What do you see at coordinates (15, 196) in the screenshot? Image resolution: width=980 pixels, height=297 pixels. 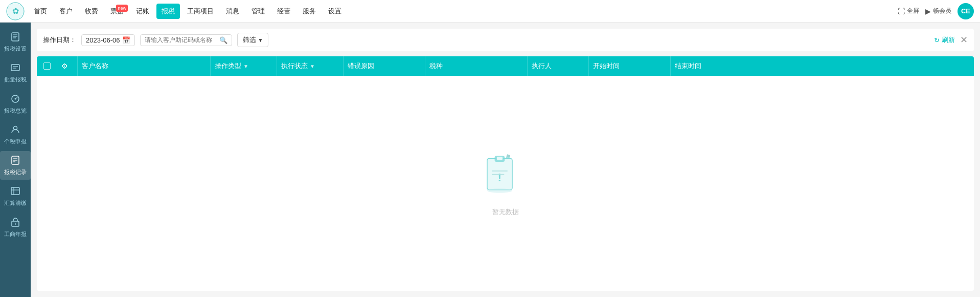 I see `sidebar-item-settlement: 汇算清缴` at bounding box center [15, 196].